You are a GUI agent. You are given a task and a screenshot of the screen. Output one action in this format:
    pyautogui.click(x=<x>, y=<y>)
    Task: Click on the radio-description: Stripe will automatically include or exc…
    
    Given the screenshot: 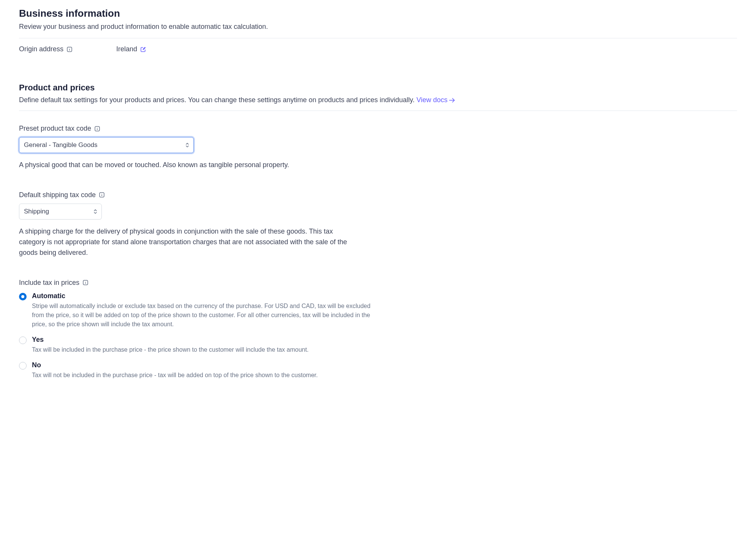 What is the action you would take?
    pyautogui.click(x=203, y=315)
    